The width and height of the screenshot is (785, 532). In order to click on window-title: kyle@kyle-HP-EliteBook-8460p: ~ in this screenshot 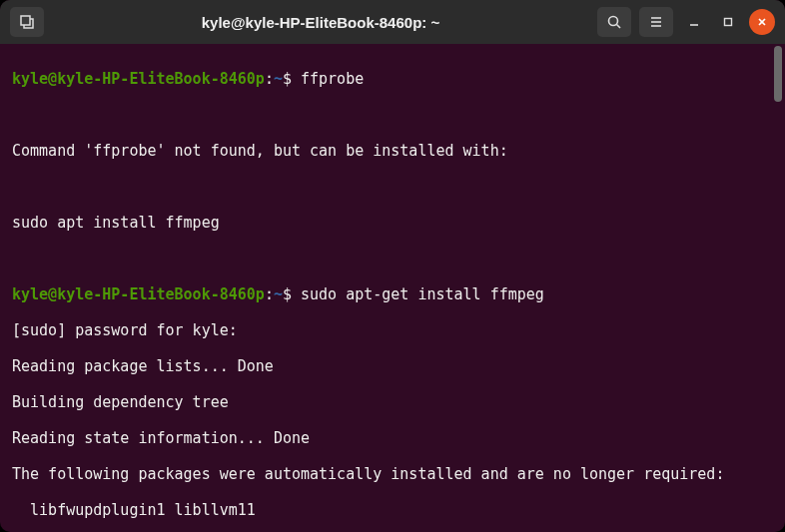, I will do `click(321, 22)`.